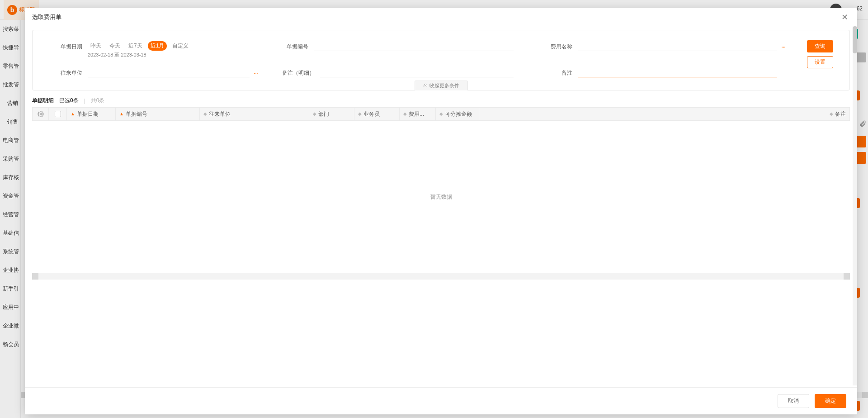  Describe the element at coordinates (820, 62) in the screenshot. I see `settings-button: 设置` at that location.